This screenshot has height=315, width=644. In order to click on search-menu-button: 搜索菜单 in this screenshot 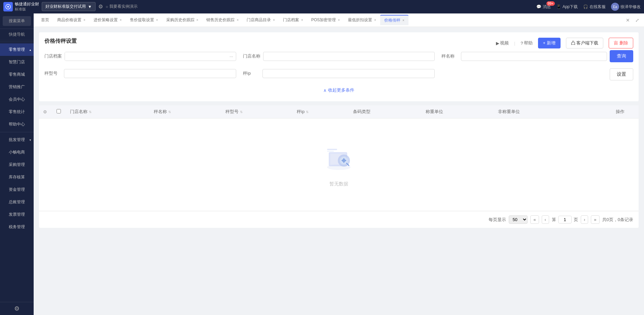, I will do `click(17, 21)`.